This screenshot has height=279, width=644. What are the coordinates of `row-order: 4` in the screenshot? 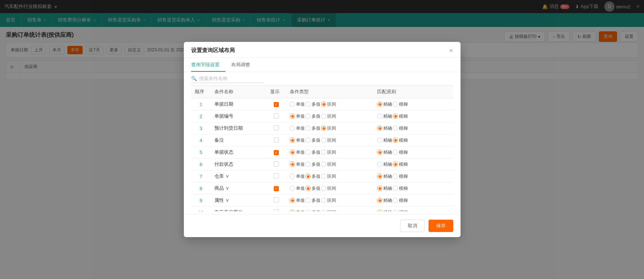 It's located at (201, 141).